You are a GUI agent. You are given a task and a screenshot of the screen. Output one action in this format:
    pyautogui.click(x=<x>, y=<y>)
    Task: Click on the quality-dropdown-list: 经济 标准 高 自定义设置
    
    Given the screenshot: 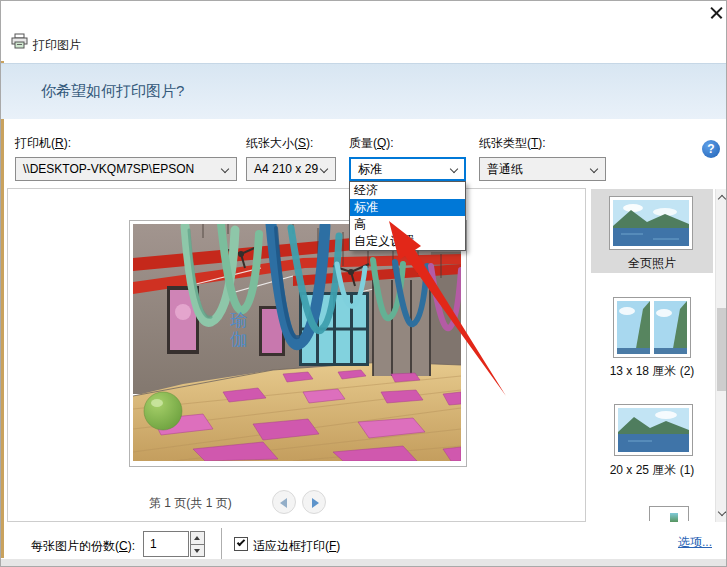 What is the action you would take?
    pyautogui.click(x=408, y=216)
    